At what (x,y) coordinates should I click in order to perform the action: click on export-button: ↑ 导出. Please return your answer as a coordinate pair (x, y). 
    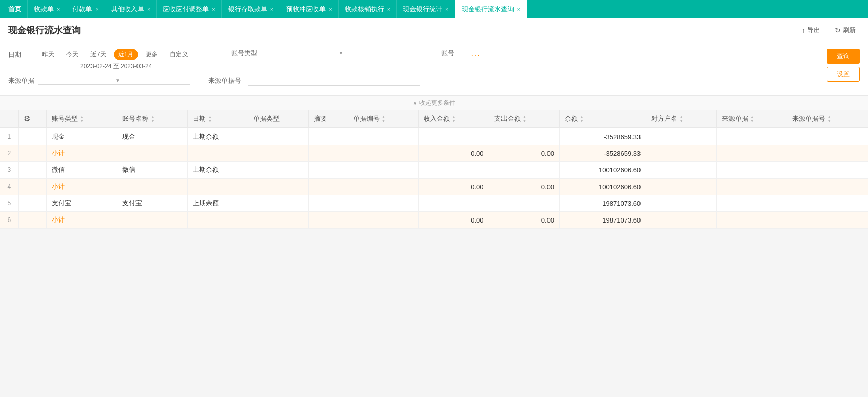
    Looking at the image, I should click on (811, 30).